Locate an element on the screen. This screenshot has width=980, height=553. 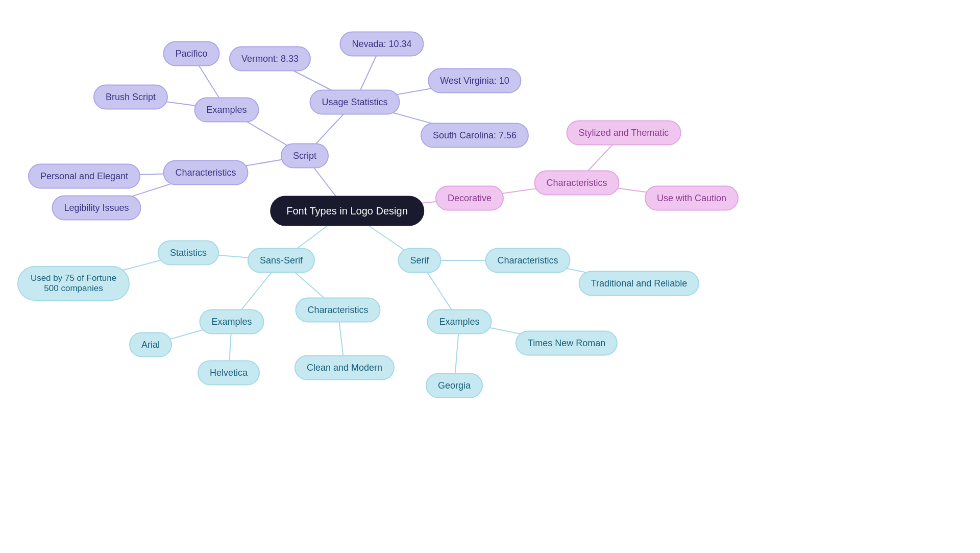
decorative-characteristics-node: Characteristics is located at coordinates (577, 183).